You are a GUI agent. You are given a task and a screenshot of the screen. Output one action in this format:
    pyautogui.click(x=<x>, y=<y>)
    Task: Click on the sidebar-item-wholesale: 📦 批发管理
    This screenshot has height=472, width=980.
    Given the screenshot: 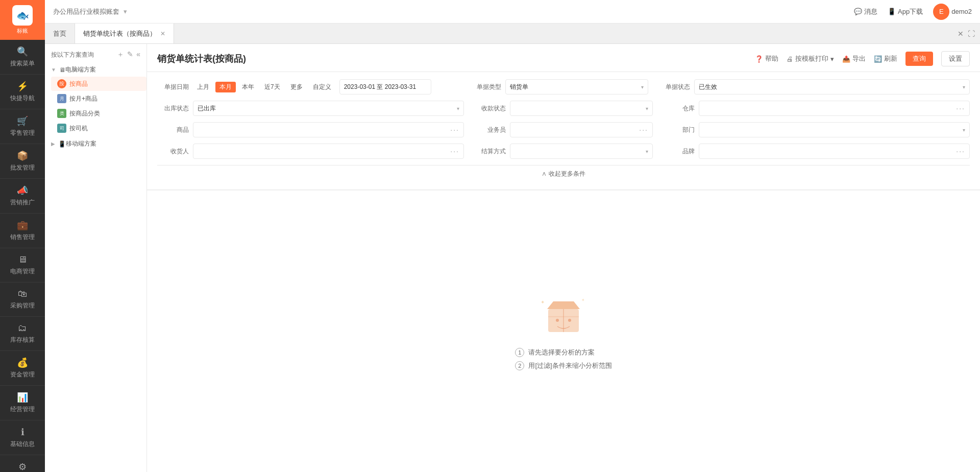 What is the action you would take?
    pyautogui.click(x=22, y=161)
    